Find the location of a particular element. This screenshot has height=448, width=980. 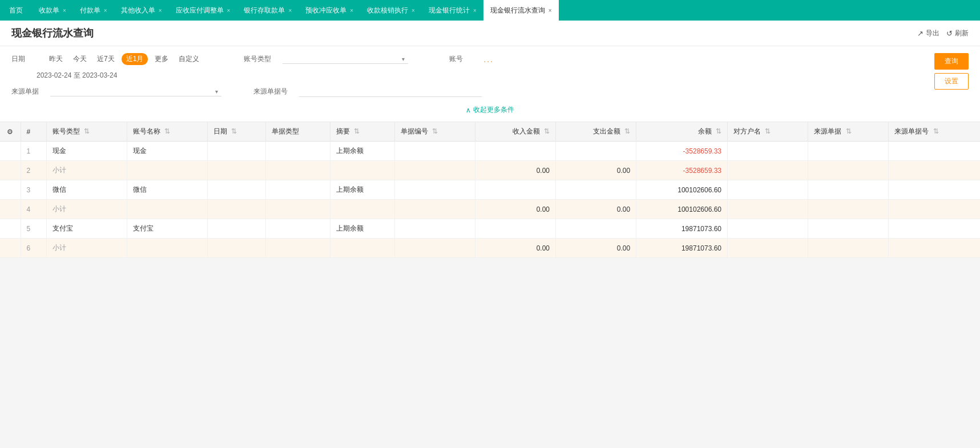

nav-tab-label-6: 收款核销执行 is located at coordinates (388, 10).